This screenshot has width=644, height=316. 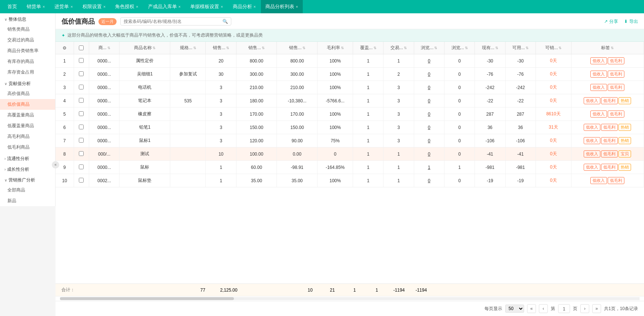 What do you see at coordinates (335, 48) in the screenshot?
I see `col-margin: 毛利率⇅` at bounding box center [335, 48].